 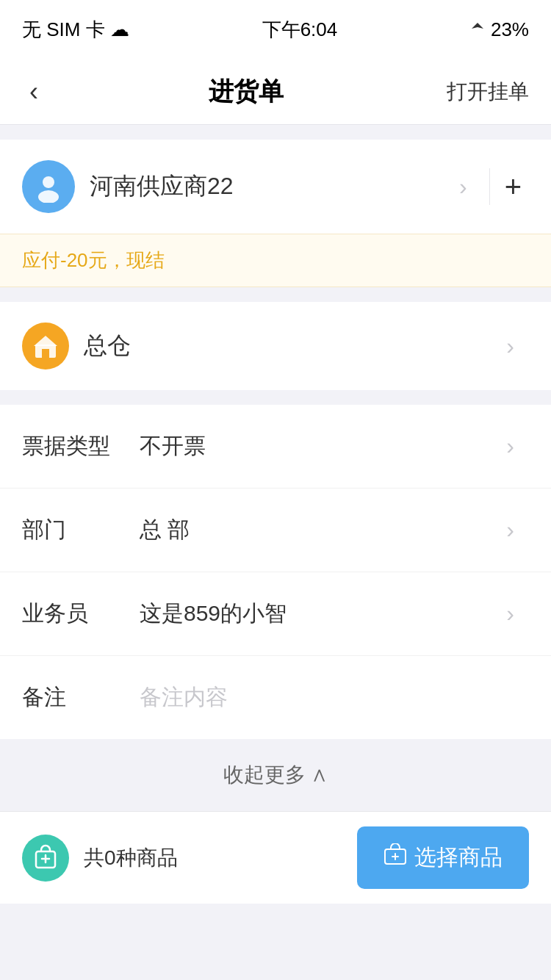 What do you see at coordinates (443, 858) in the screenshot?
I see `select-product-button: 选择商品` at bounding box center [443, 858].